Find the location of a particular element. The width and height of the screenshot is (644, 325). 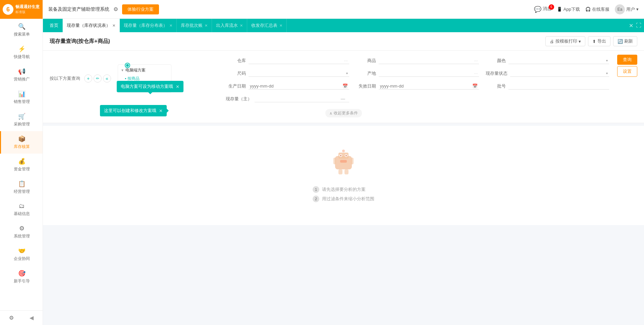

notification-item: 💬 6 消息 is located at coordinates (543, 9).